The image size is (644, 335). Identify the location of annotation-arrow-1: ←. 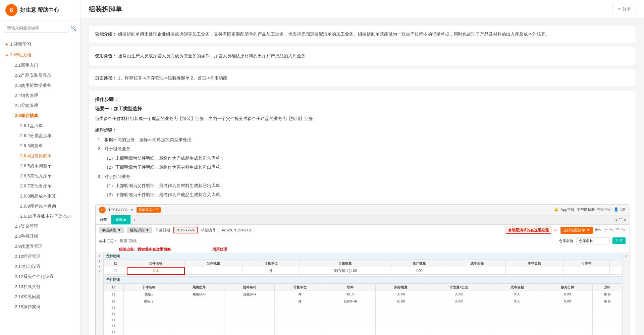
(556, 230).